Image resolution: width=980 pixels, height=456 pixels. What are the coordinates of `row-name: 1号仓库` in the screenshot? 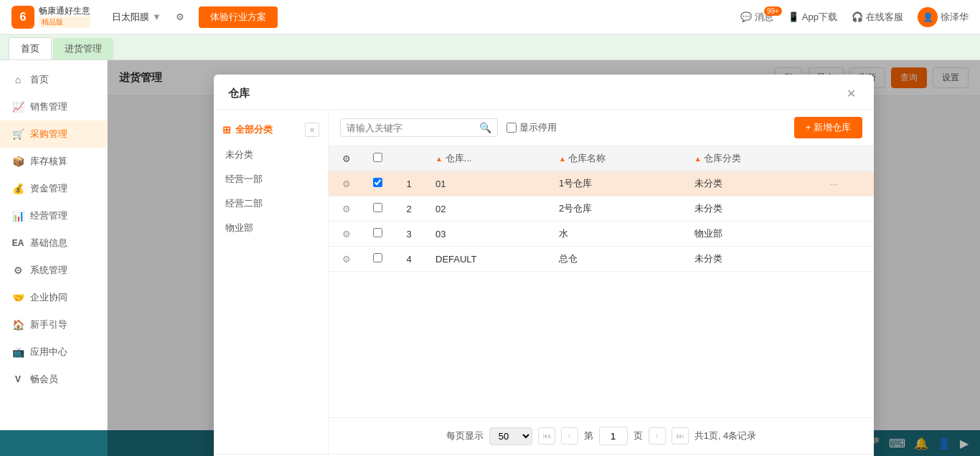 It's located at (618, 184).